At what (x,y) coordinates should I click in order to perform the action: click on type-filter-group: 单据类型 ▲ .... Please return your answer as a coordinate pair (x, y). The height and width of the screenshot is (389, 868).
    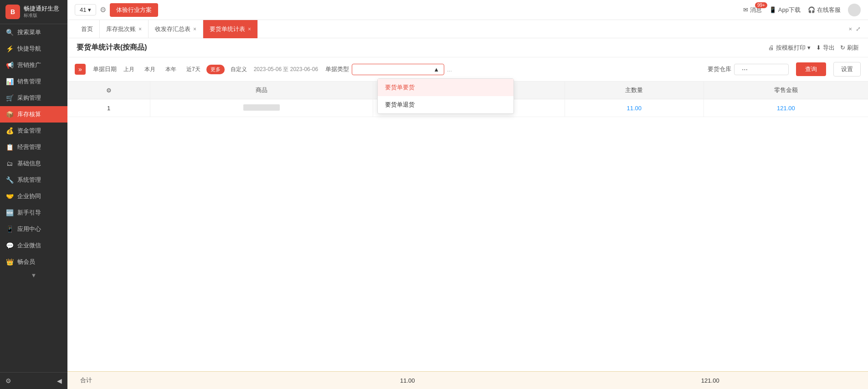
    Looking at the image, I should click on (513, 69).